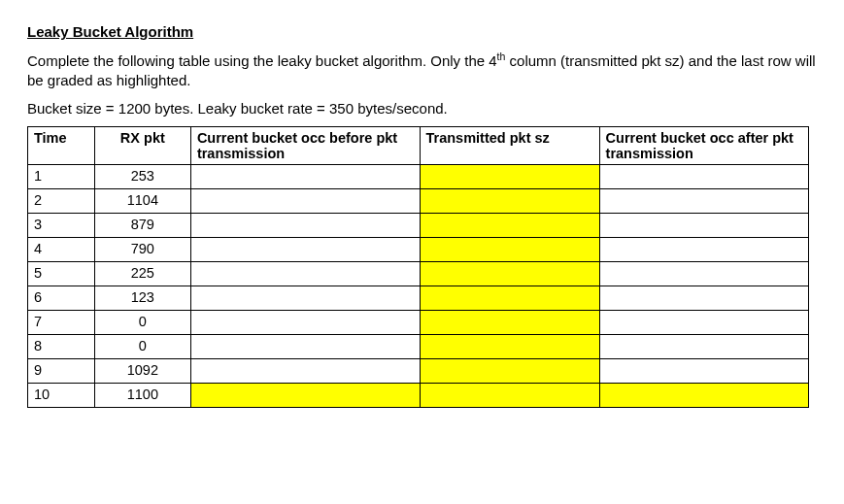 The height and width of the screenshot is (504, 844). What do you see at coordinates (62, 297) in the screenshot?
I see `cell-time: 6` at bounding box center [62, 297].